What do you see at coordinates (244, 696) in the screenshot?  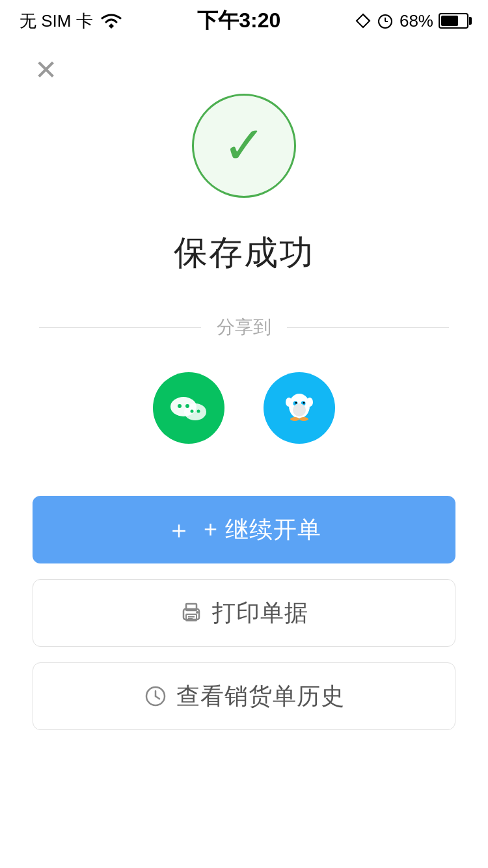 I see `view-history-button: 查看销货单历史` at bounding box center [244, 696].